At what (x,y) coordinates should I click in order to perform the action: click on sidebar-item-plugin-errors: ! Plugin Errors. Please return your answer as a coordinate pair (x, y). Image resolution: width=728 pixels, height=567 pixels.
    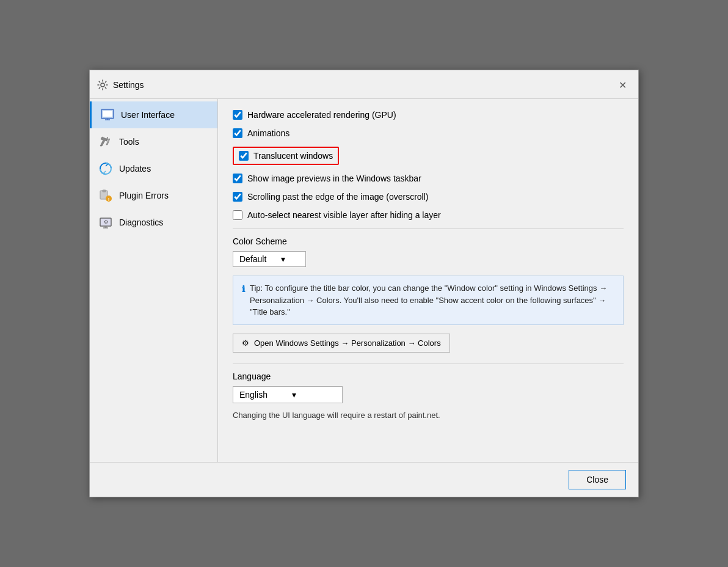
    Looking at the image, I should click on (154, 196).